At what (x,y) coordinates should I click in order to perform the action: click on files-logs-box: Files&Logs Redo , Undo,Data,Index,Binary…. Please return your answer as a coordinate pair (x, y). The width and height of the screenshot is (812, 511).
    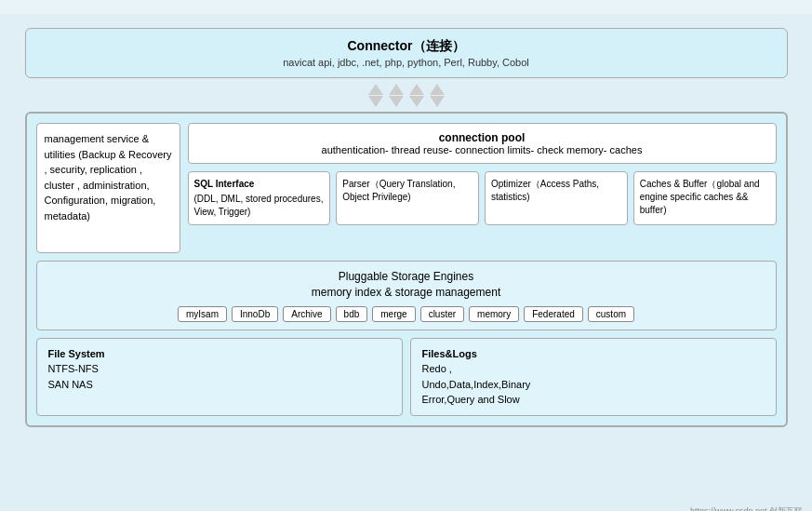
    Looking at the image, I should click on (593, 377).